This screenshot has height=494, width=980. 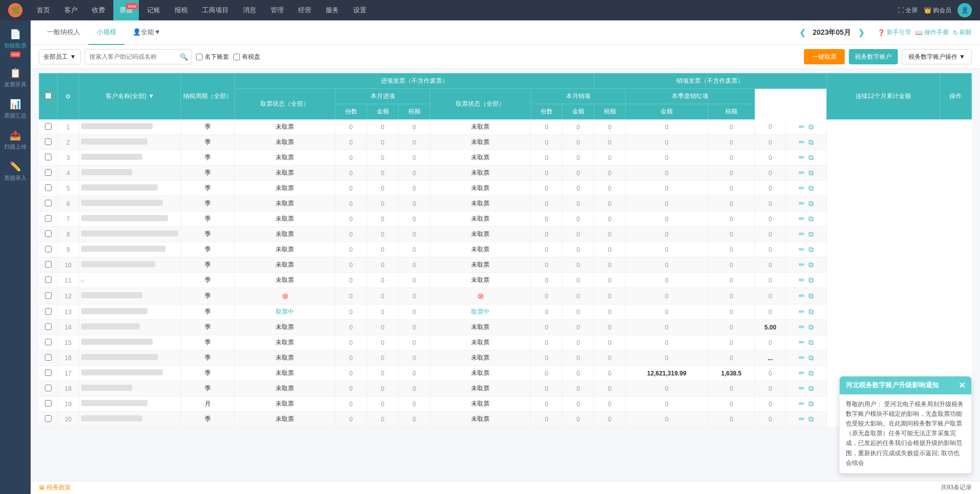 I want to click on manual-btn: 📖 操作手册, so click(x=932, y=33).